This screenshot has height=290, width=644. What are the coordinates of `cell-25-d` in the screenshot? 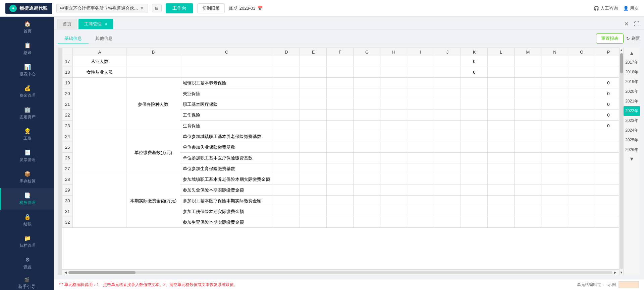 It's located at (286, 147).